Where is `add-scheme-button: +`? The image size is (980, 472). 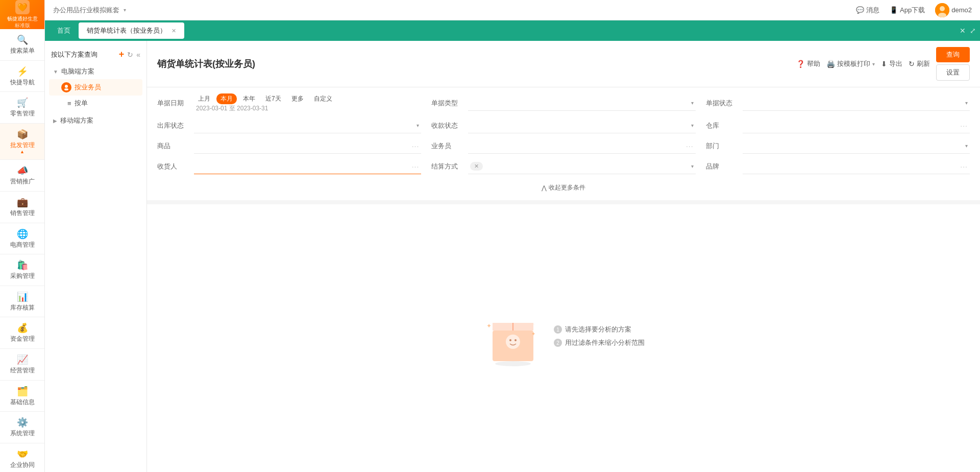
add-scheme-button: + is located at coordinates (121, 54).